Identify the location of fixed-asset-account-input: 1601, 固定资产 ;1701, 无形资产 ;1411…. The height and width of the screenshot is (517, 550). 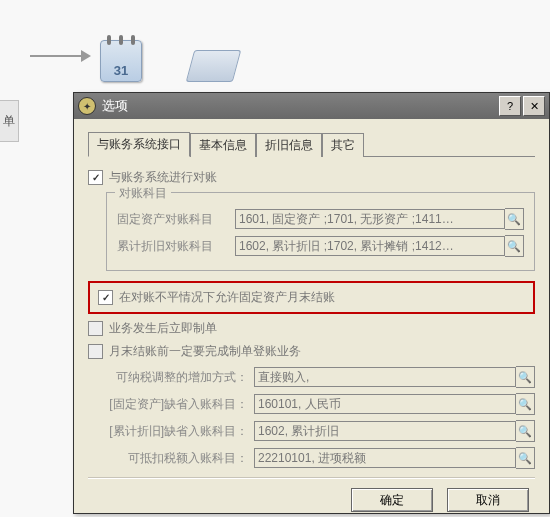
(370, 219).